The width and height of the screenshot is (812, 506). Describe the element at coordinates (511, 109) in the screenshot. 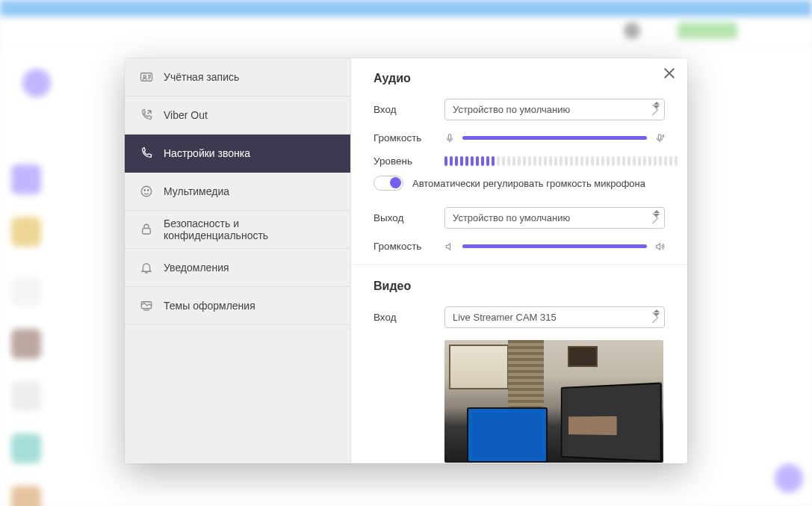

I see `audio-input-device: Устройство по умолчанию` at that location.